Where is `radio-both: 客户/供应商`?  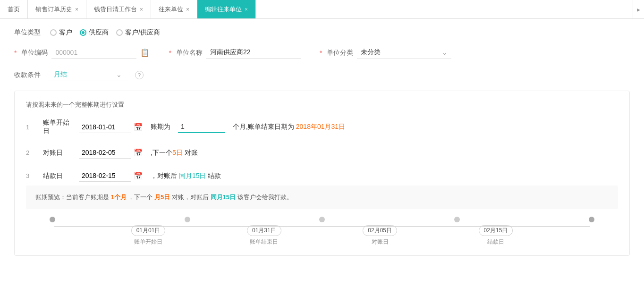
radio-both: 客户/供应商 is located at coordinates (138, 33).